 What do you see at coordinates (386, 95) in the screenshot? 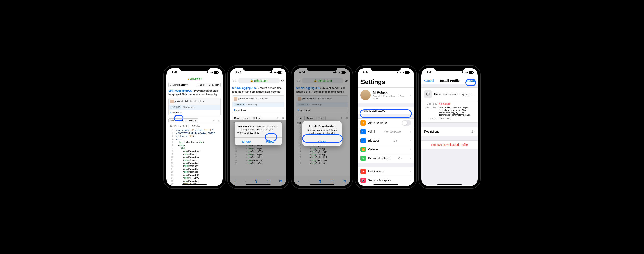
I see `apple-id-row: M PotuckApple ID, iCloud, iTunes & App S…` at bounding box center [386, 95].